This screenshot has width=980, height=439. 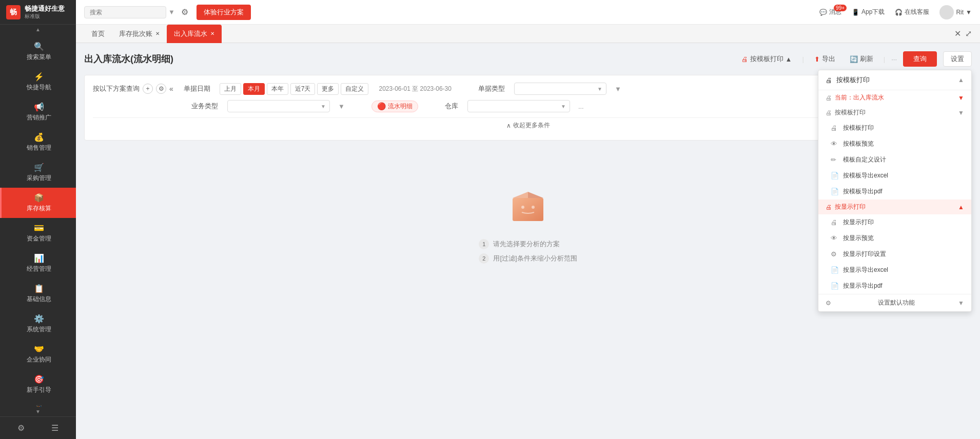 What do you see at coordinates (39, 77) in the screenshot?
I see `quicknav-icon: ⚡` at bounding box center [39, 77].